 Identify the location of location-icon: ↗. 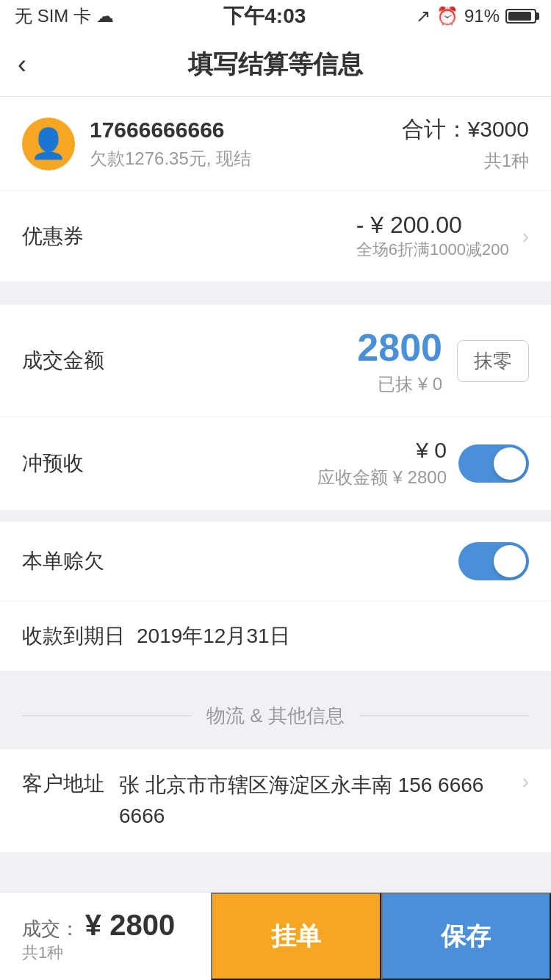
(423, 16).